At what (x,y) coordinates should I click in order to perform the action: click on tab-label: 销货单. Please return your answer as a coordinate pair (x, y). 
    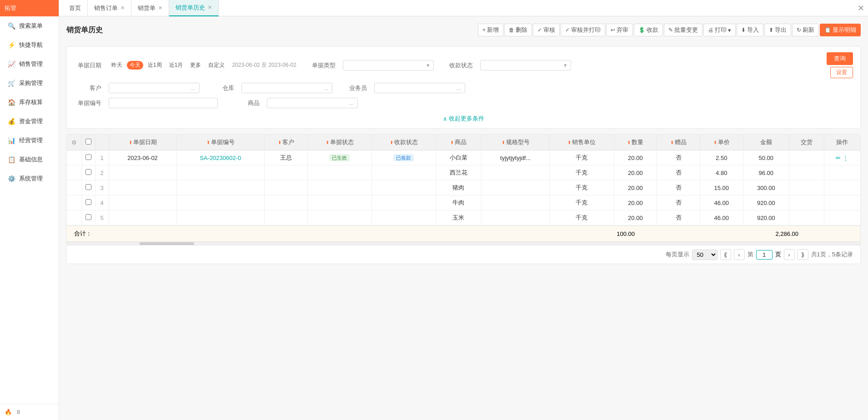
    Looking at the image, I should click on (146, 8).